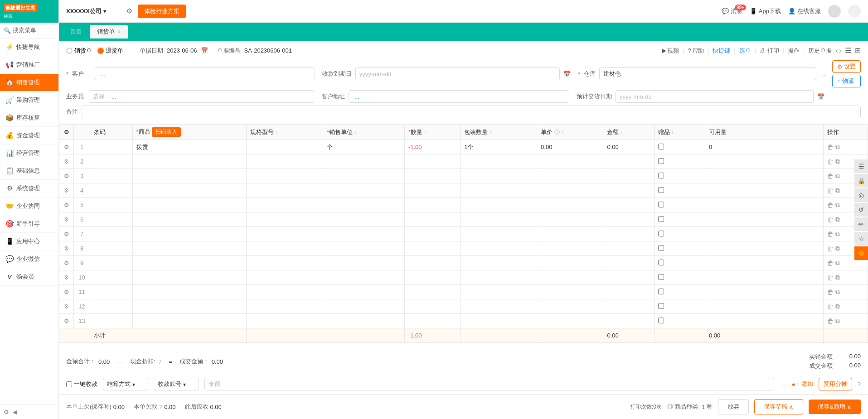 This screenshot has width=868, height=419. What do you see at coordinates (847, 81) in the screenshot?
I see `logistics-button: + 物流` at bounding box center [847, 81].